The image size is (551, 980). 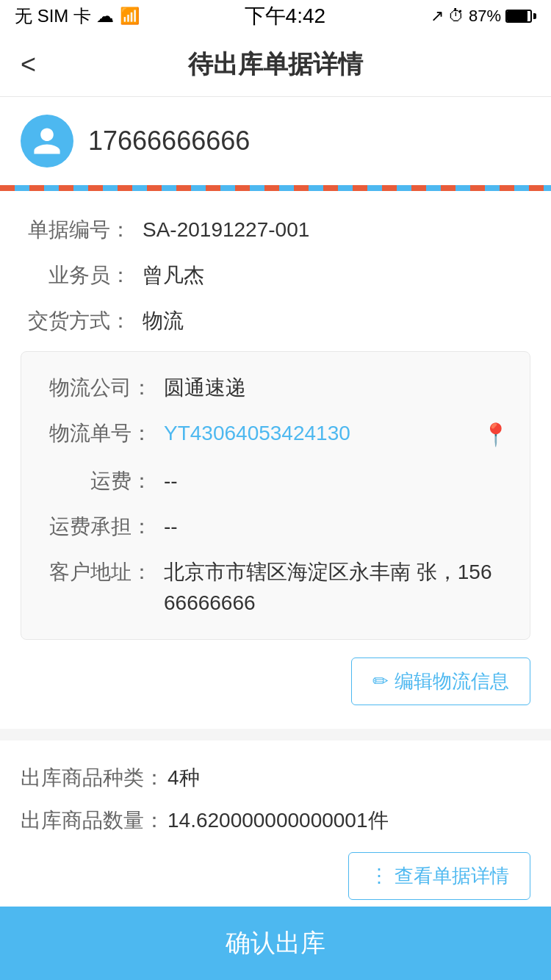 I want to click on view-btn-row: ⋮ 查看单据详情, so click(x=276, y=876).